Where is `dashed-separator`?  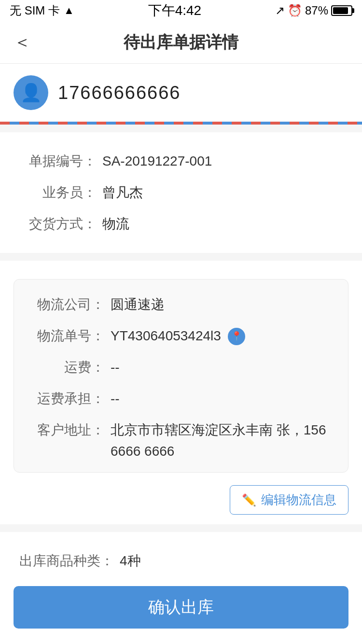 dashed-separator is located at coordinates (181, 123).